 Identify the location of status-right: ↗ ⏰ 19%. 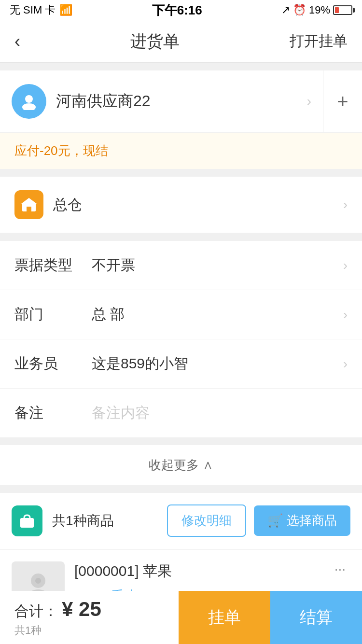
(317, 10).